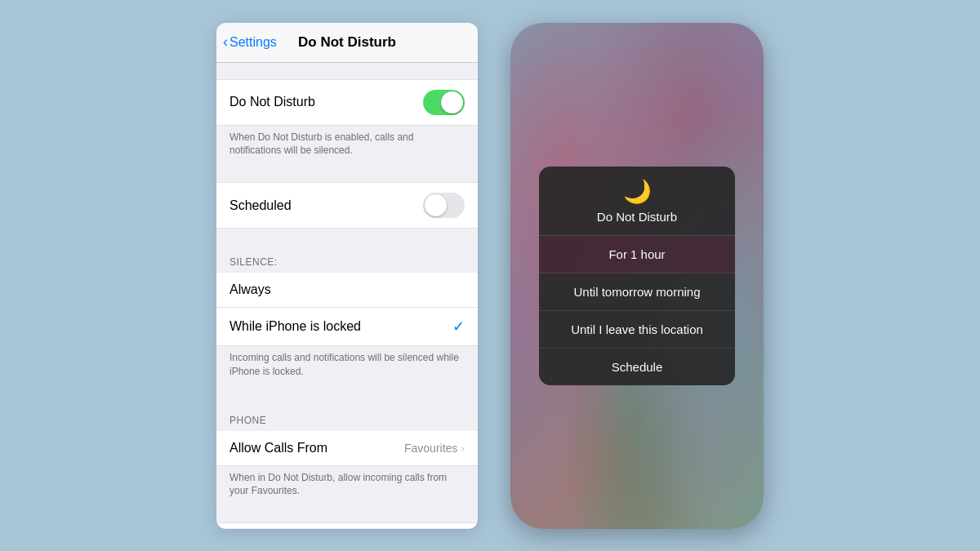 Image resolution: width=980 pixels, height=551 pixels. I want to click on silence-desc: Incoming calls and notifications will be…, so click(347, 367).